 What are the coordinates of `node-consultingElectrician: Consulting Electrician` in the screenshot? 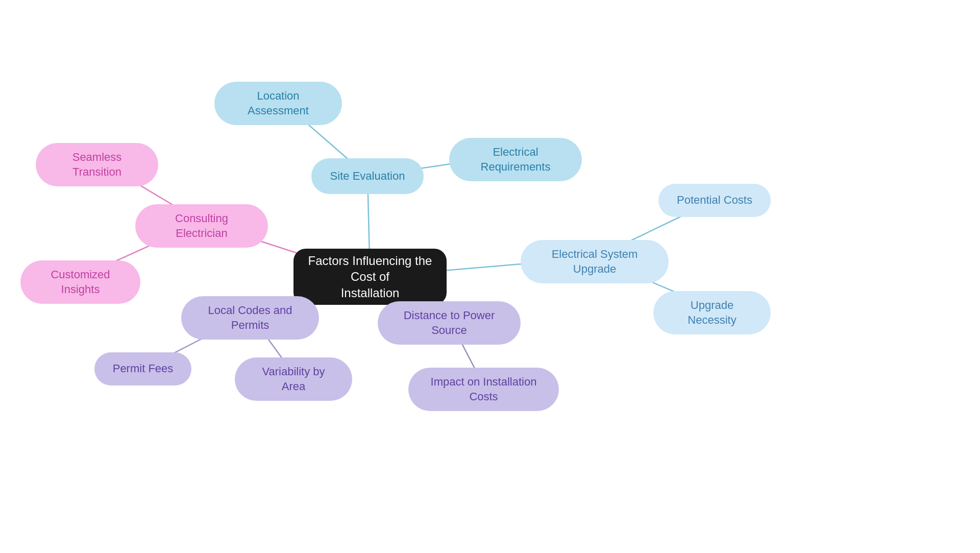 It's located at (202, 226).